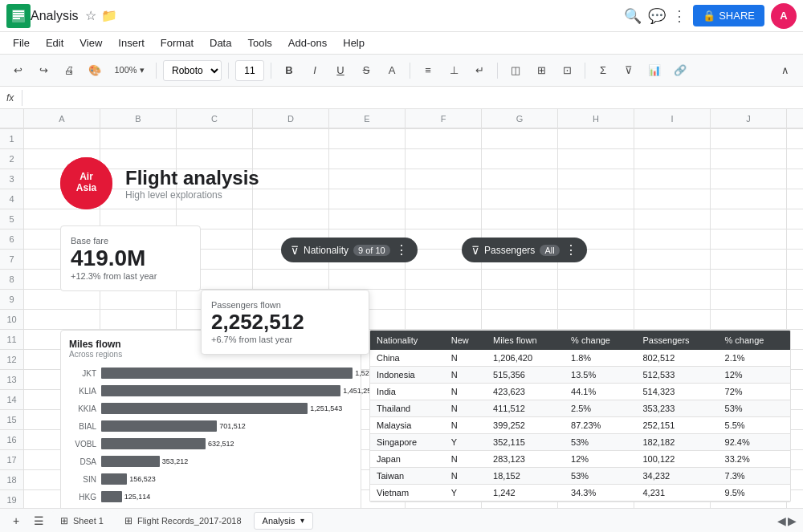 Image resolution: width=803 pixels, height=532 pixels. Describe the element at coordinates (580, 459) in the screenshot. I see `table-row-6: JapanN283,12312%100,12233.2%` at that location.